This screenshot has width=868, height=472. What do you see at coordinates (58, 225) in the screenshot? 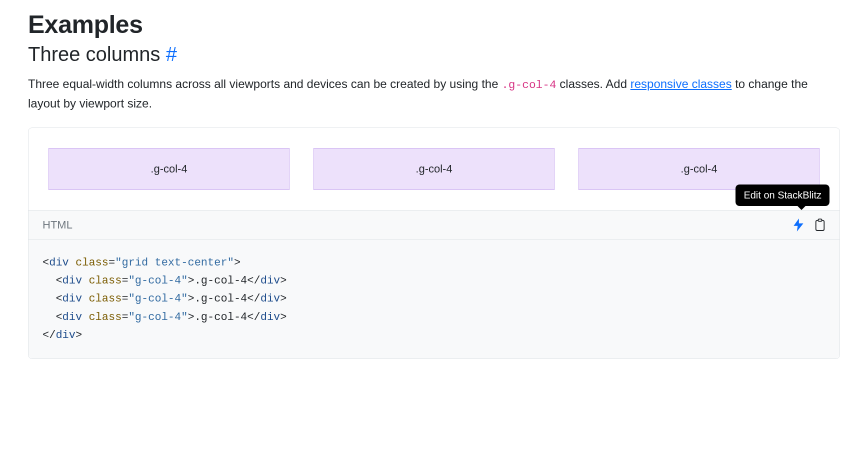
I see `code-language-label: HTML` at bounding box center [58, 225].